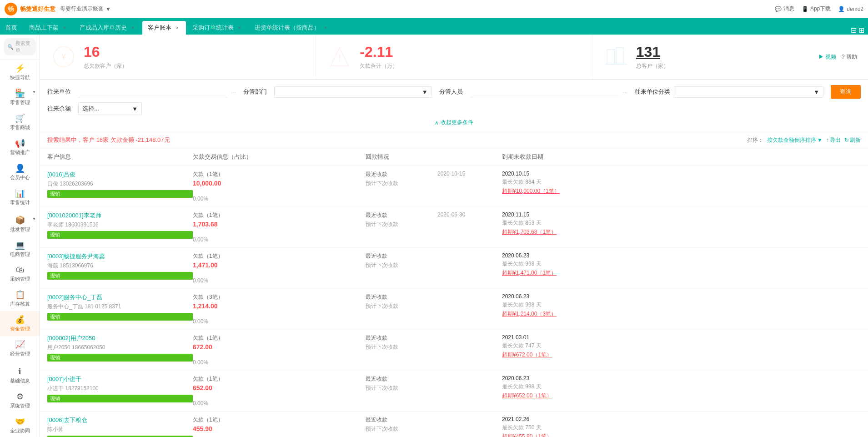 The height and width of the screenshot is (437, 868). Describe the element at coordinates (122, 140) in the screenshot. I see `results-text-mid: 欠款金额` at that location.